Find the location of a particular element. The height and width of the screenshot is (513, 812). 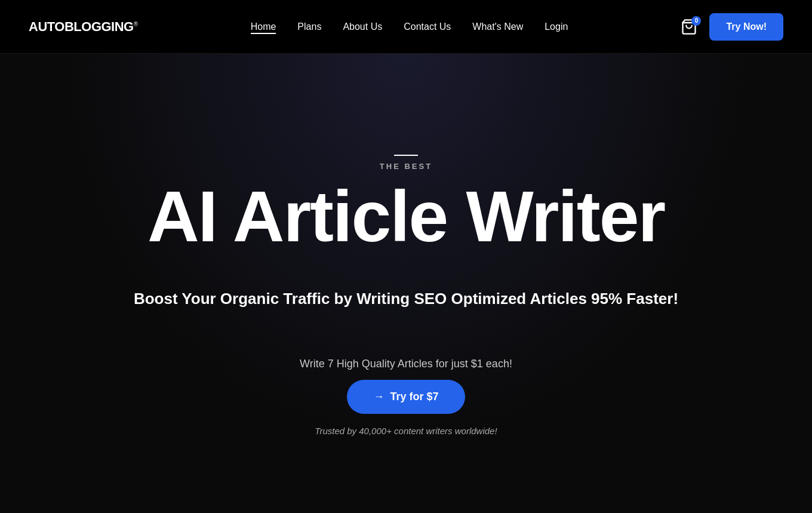

hero-title: AI Article Writer is located at coordinates (406, 216).